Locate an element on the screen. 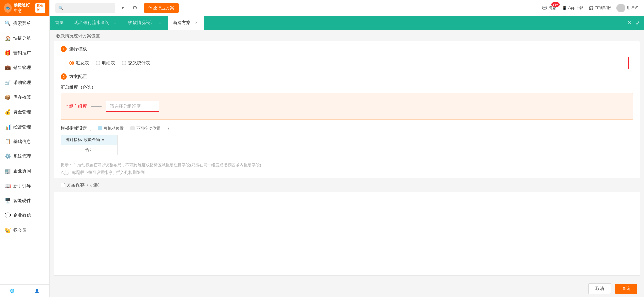 Image resolution: width=644 pixels, height=297 pixels. tab-newplan-label: 新建方案 is located at coordinates (182, 23).